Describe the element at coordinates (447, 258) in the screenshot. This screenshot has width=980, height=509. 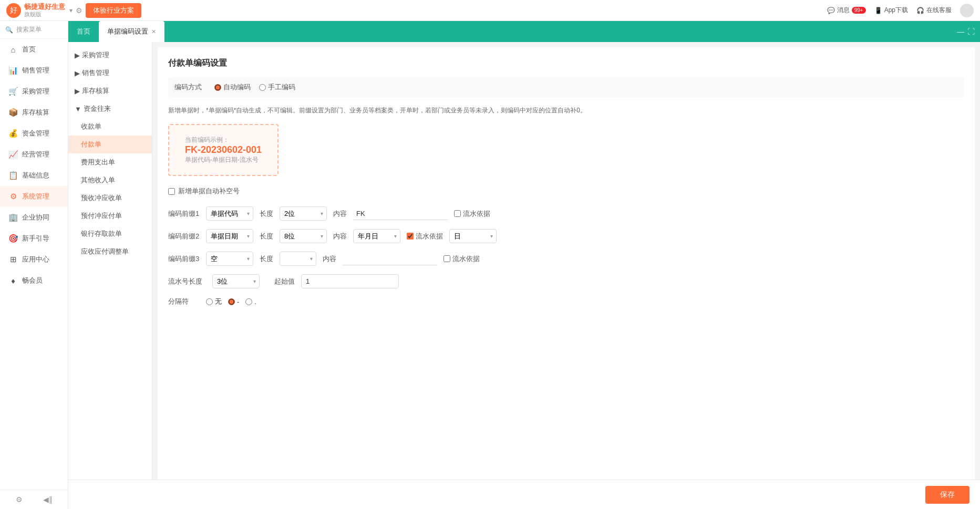
I see `prefix3-stream-checkbox` at that location.